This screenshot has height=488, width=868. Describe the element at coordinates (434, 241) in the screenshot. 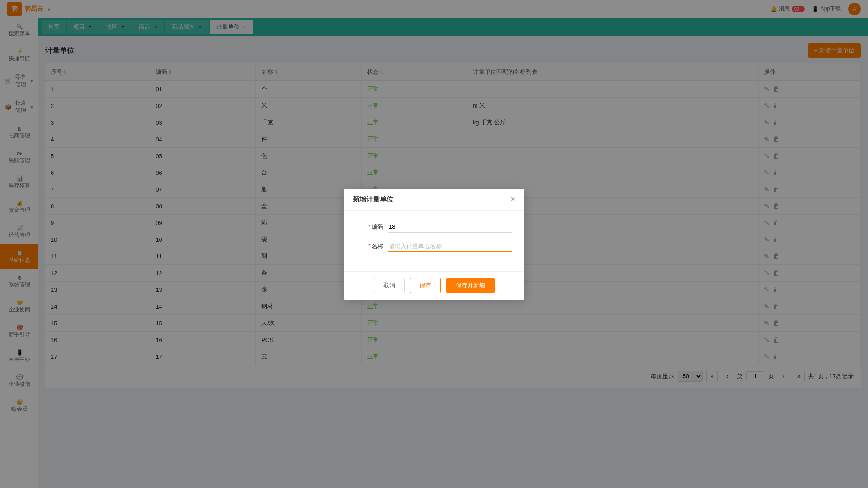

I see `modal-body: *编码 *名称` at that location.